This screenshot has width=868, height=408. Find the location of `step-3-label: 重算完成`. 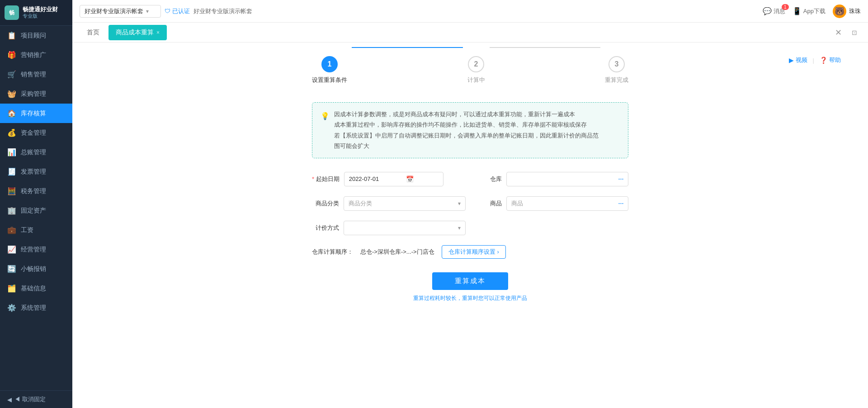

step-3-label: 重算完成 is located at coordinates (617, 80).